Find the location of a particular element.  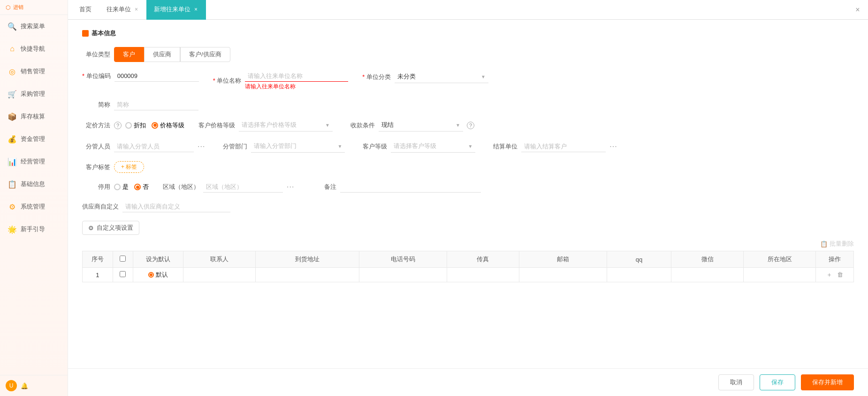

category-dropdown-arrow: ▼ is located at coordinates (483, 77).